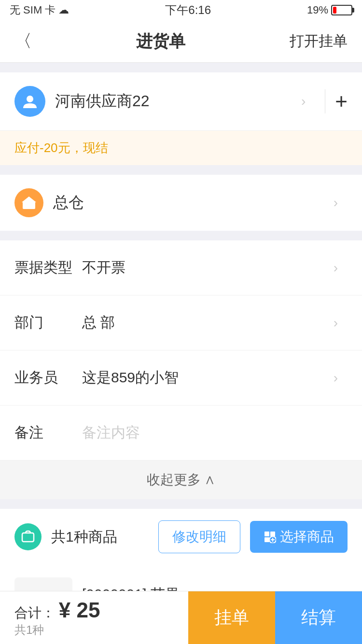 The height and width of the screenshot is (644, 362). I want to click on sales-chevron-icon: ›, so click(336, 378).